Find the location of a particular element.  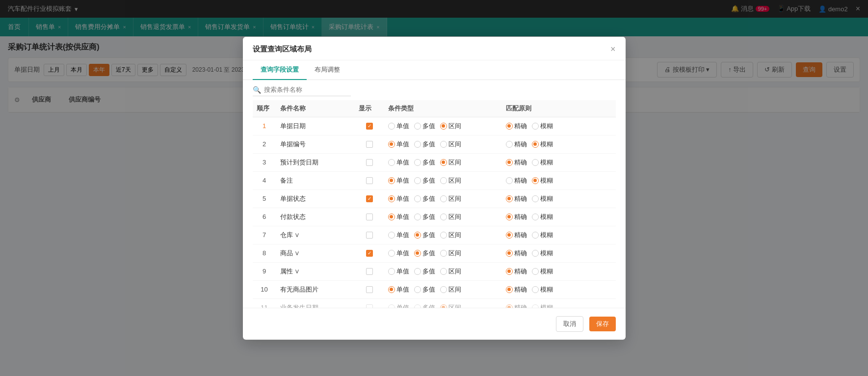

dialog-title: 设置查询区域布局 is located at coordinates (282, 49).